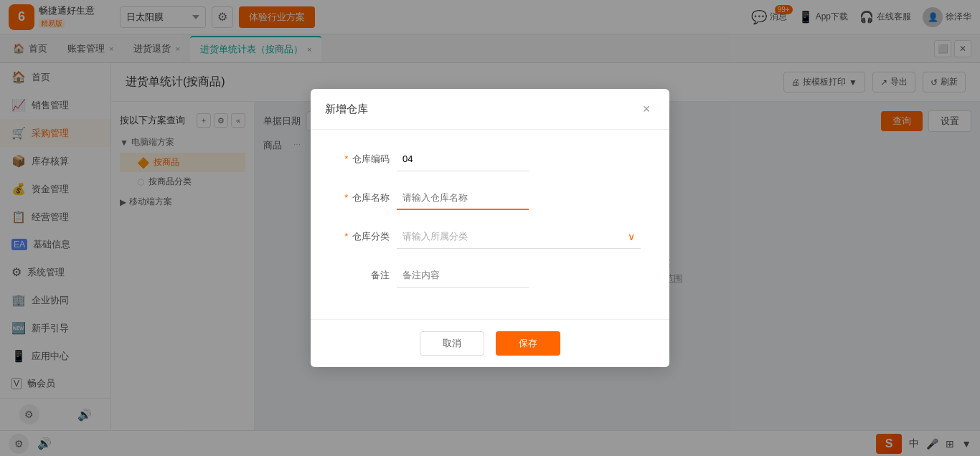 This screenshot has height=456, width=980. What do you see at coordinates (490, 275) in the screenshot?
I see `form-row-remark: 备注` at bounding box center [490, 275].